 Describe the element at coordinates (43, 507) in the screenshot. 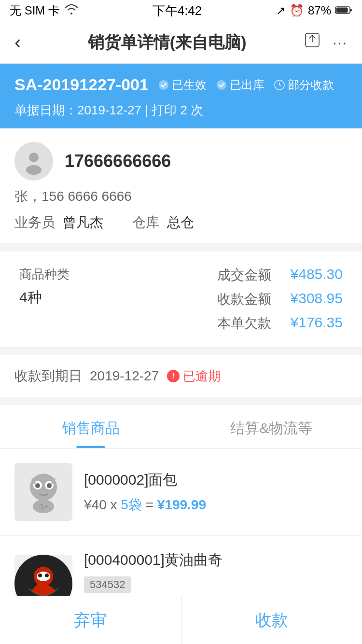

I see `svg-text: 鸟+` at that location.